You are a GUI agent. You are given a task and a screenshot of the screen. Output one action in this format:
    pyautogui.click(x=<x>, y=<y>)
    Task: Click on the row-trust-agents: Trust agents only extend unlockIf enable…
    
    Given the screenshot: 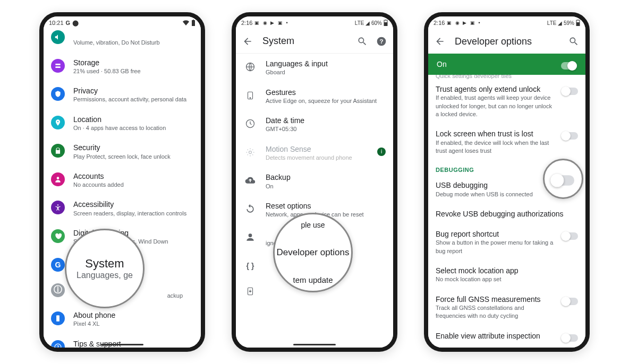 What is the action you would take?
    pyautogui.click(x=507, y=101)
    